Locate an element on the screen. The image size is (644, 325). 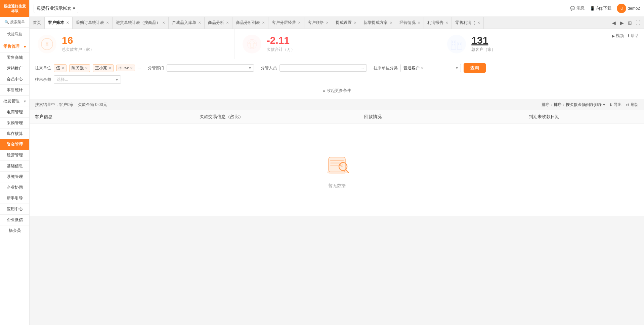
sidebar-item-qiye: 企业协同 is located at coordinates (15, 188).